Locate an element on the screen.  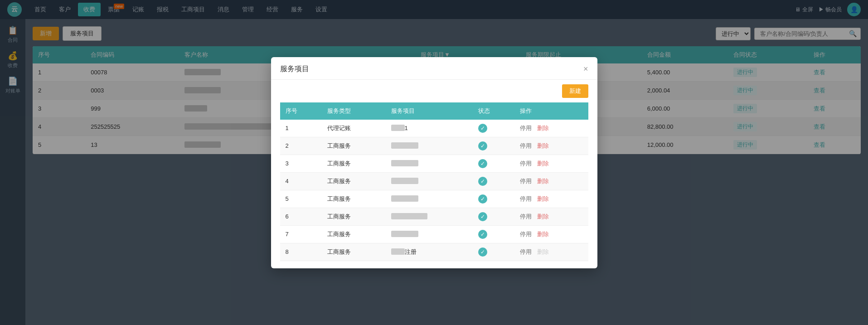
modal-cell-seq: 4 is located at coordinates (301, 181).